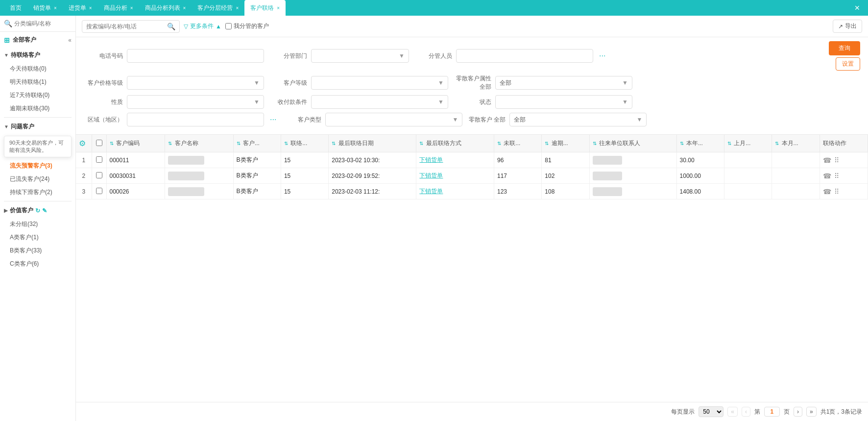 The height and width of the screenshot is (421, 868). What do you see at coordinates (38, 69) in the screenshot?
I see `sidebar-item-today-contact: 今天待联络(0)` at bounding box center [38, 69].